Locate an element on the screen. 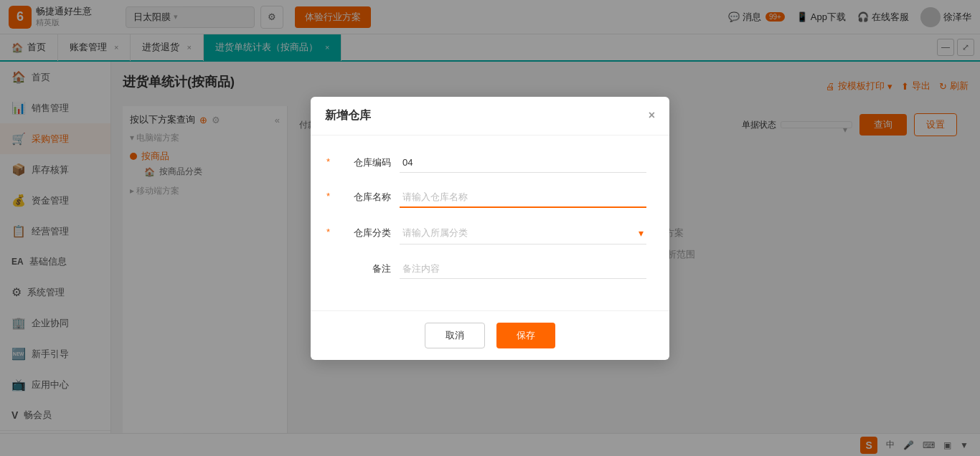 This screenshot has width=980, height=456. name-form-row: 仓库名称 is located at coordinates (490, 198).